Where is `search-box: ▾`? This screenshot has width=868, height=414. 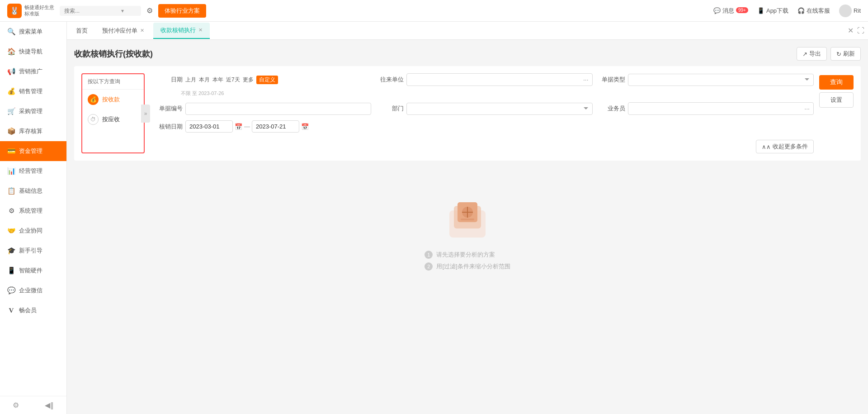
search-box: ▾ is located at coordinates (100, 11).